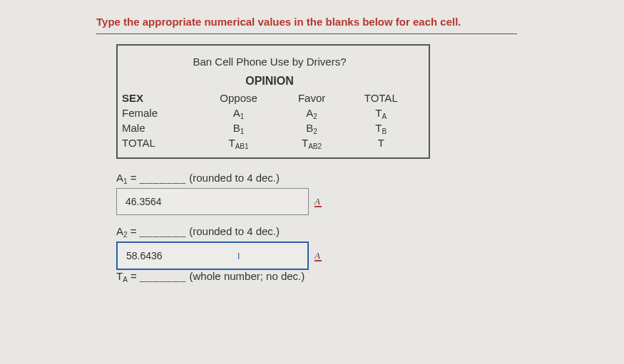  Describe the element at coordinates (356, 276) in the screenshot. I see `question-ta: TA = _______ (whole number; no dec.)` at that location.